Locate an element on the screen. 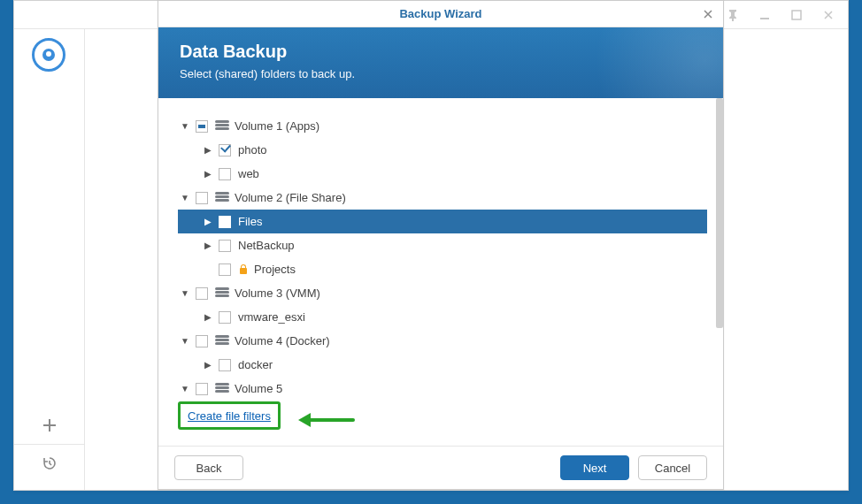 Image resolution: width=862 pixels, height=504 pixels. add-button is located at coordinates (50, 425).